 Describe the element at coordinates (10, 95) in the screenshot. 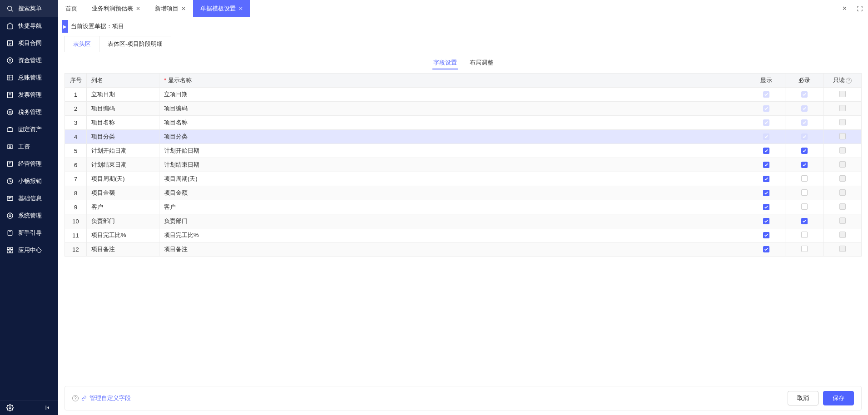

I see `invoice-icon` at that location.